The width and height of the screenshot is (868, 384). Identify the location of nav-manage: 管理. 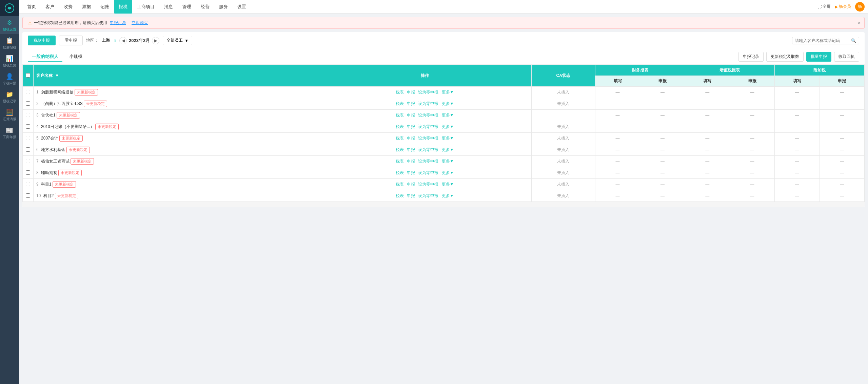
(187, 7).